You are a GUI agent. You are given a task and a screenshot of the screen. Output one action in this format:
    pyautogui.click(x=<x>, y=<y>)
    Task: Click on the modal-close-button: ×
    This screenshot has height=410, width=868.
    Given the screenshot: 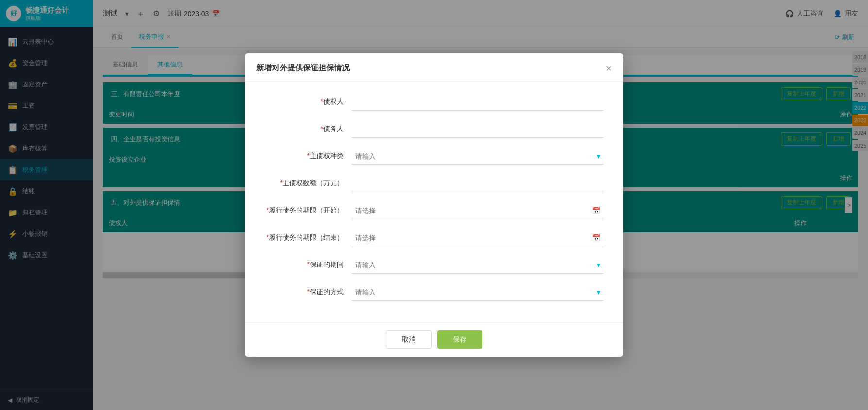 What is the action you would take?
    pyautogui.click(x=609, y=68)
    